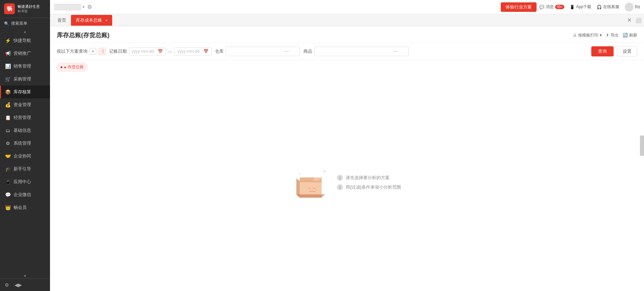 Image resolution: width=644 pixels, height=291 pixels. What do you see at coordinates (93, 51) in the screenshot?
I see `filter-add-btn: +` at bounding box center [93, 51].